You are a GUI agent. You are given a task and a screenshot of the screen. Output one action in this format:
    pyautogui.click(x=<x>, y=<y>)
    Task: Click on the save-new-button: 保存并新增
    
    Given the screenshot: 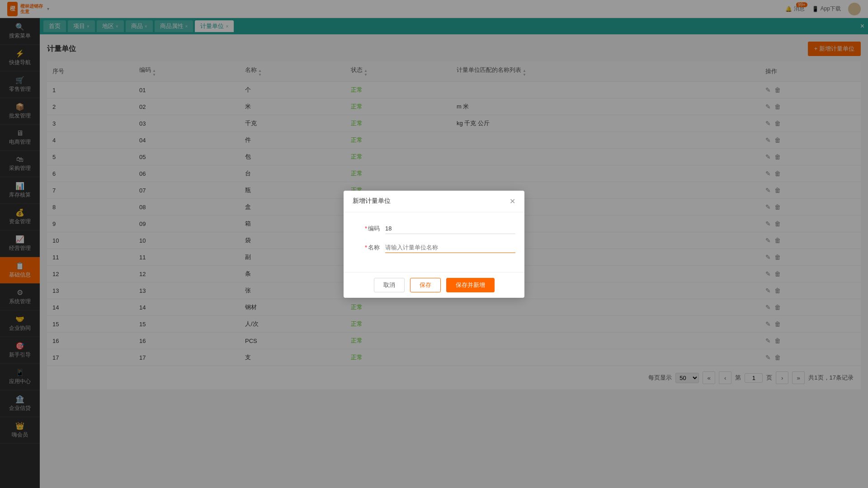 What is the action you would take?
    pyautogui.click(x=470, y=285)
    